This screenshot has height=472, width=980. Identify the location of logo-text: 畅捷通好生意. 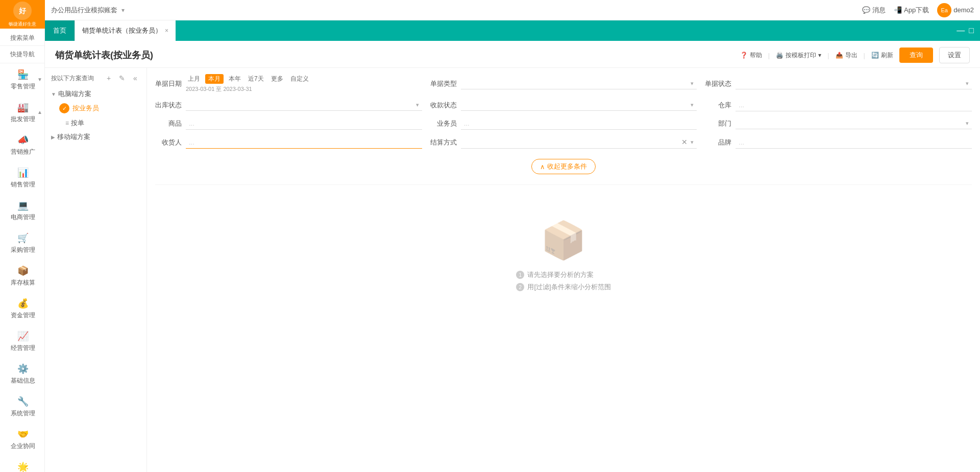
(22, 25).